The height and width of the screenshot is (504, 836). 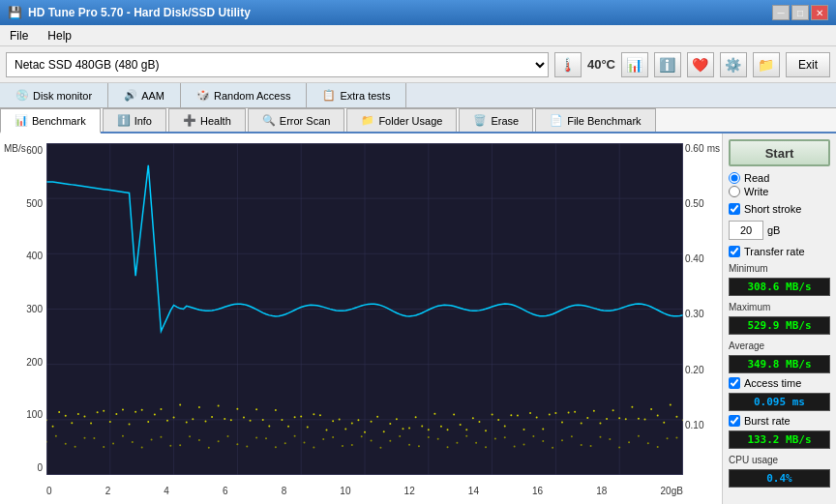 What do you see at coordinates (780, 383) in the screenshot?
I see `access-time-checkbox-label: Access time` at bounding box center [780, 383].